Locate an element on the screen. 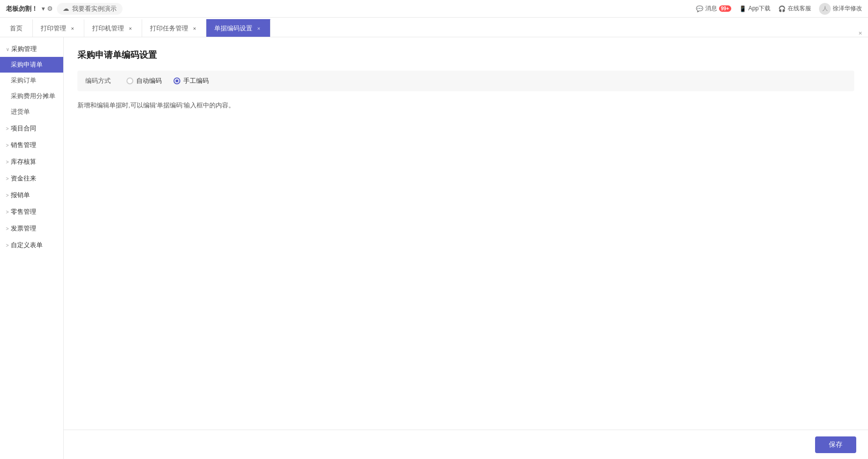 Image resolution: width=868 pixels, height=459 pixels. app-download-button: 📱 App下载 is located at coordinates (755, 9).